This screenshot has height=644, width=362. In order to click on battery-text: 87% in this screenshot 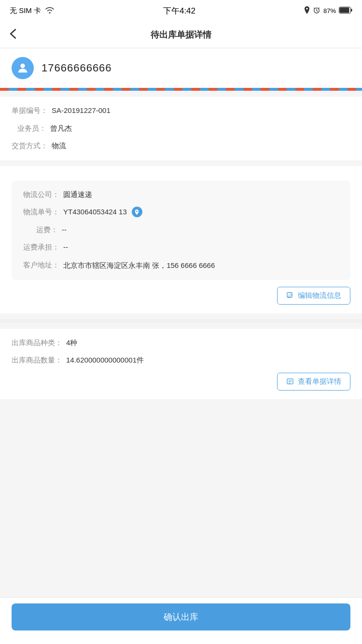, I will do `click(330, 11)`.